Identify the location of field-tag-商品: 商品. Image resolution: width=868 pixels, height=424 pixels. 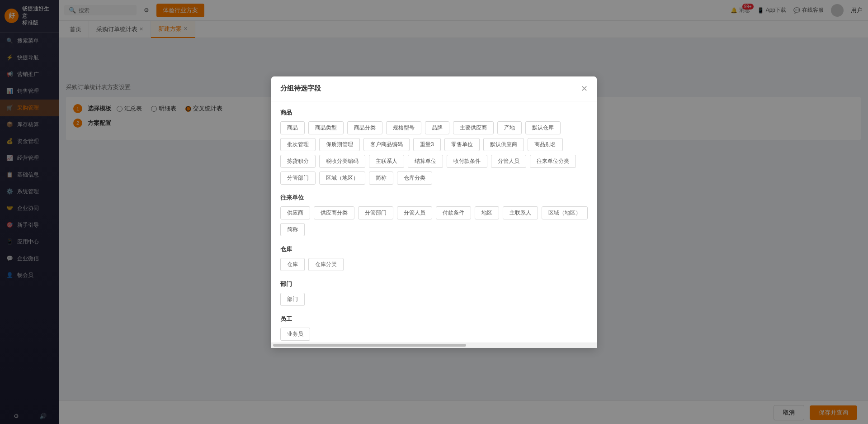
(292, 128).